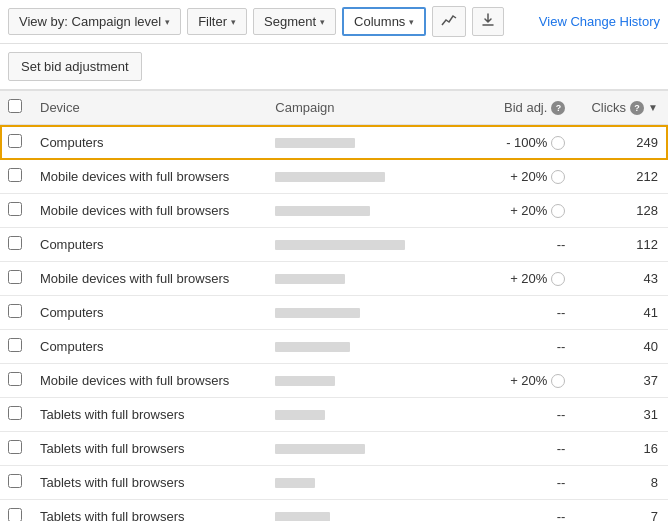 Image resolution: width=668 pixels, height=521 pixels. I want to click on table-row: Computers--112, so click(334, 245).